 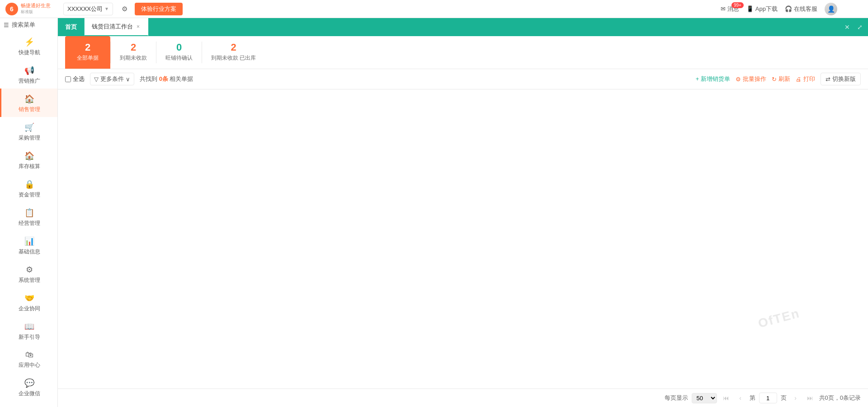 What do you see at coordinates (29, 387) in the screenshot?
I see `sidebar-item-wecom: 💬 企业微信` at bounding box center [29, 387].